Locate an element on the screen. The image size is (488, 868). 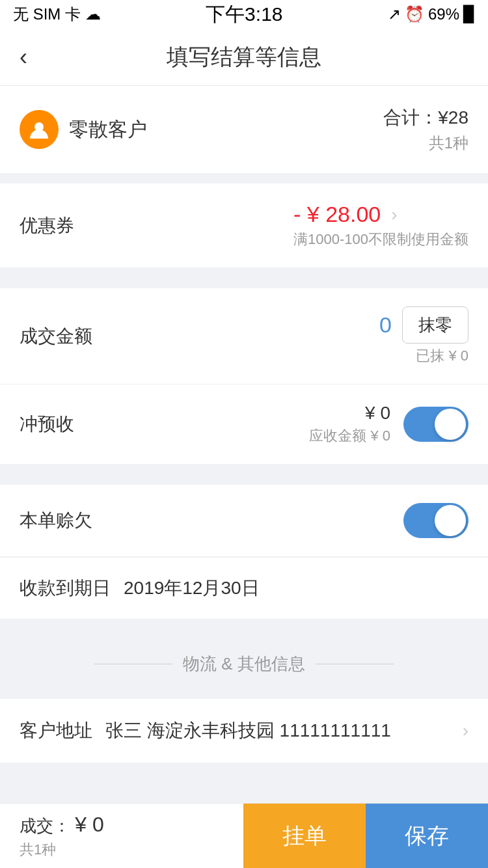
status-time: 下午3:18 is located at coordinates (244, 14).